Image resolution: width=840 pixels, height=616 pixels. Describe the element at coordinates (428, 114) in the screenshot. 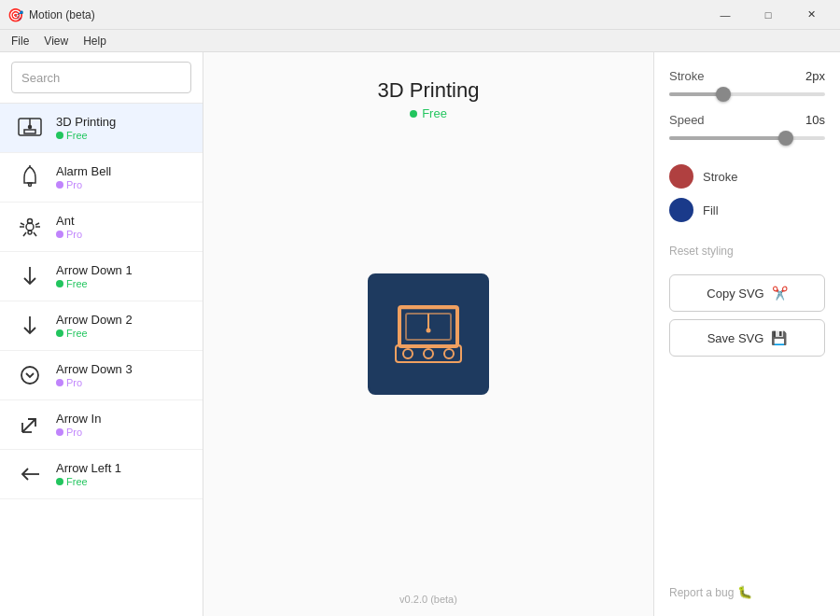

I see `animation-badge: Free` at that location.